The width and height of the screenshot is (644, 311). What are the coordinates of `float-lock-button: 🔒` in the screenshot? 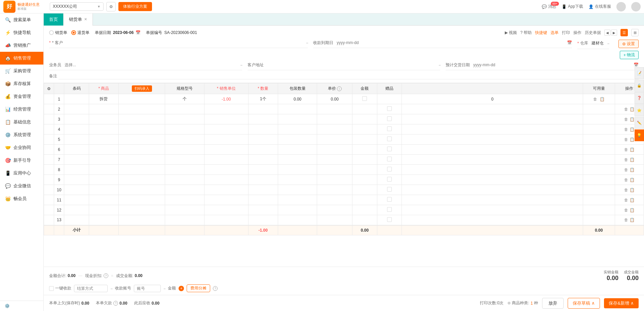 It's located at (639, 85).